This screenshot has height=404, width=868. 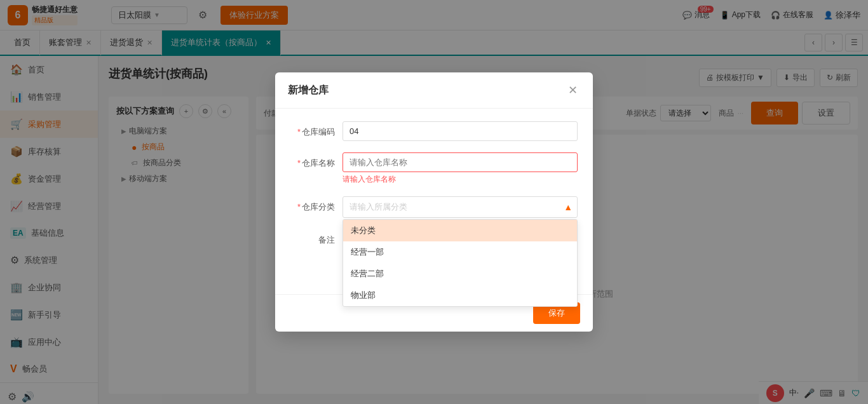 What do you see at coordinates (434, 90) in the screenshot?
I see `modal-header: 新增仓库 ✕` at bounding box center [434, 90].